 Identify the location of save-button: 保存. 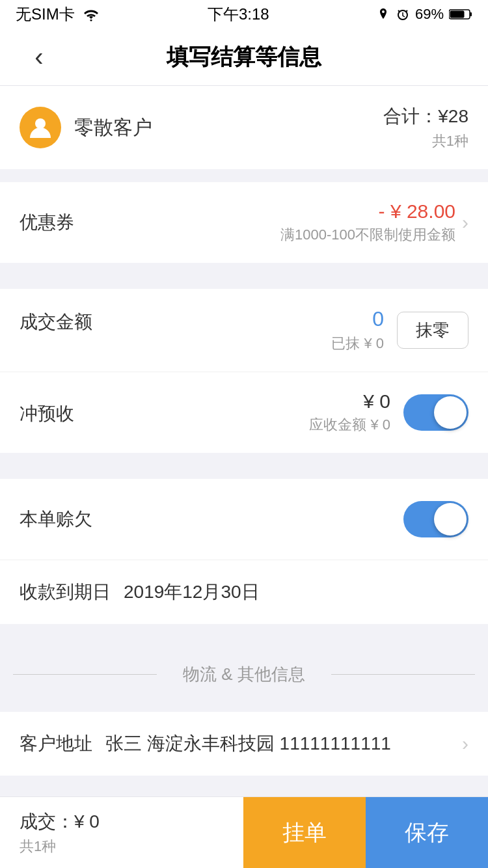
(427, 833).